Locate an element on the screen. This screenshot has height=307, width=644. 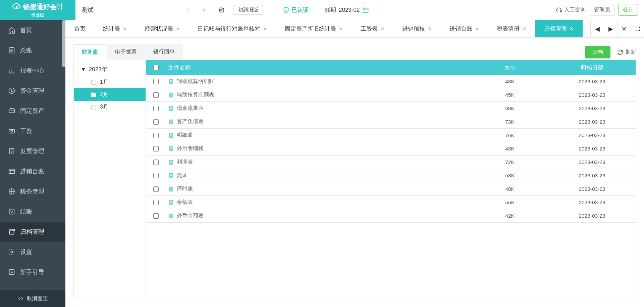
table-row: 现金流量表 68K 2023-03-23 is located at coordinates (391, 108).